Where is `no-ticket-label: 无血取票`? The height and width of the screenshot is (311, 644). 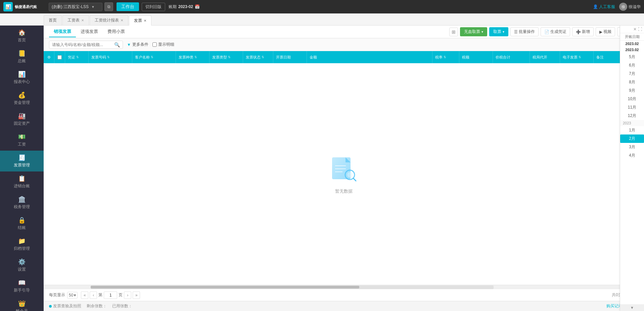 no-ticket-label: 无血取票 is located at coordinates (472, 32).